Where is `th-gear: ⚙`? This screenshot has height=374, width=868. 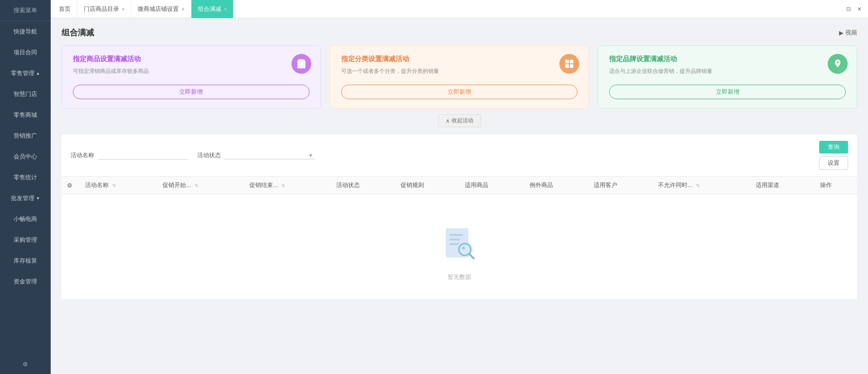 th-gear: ⚙ is located at coordinates (71, 186).